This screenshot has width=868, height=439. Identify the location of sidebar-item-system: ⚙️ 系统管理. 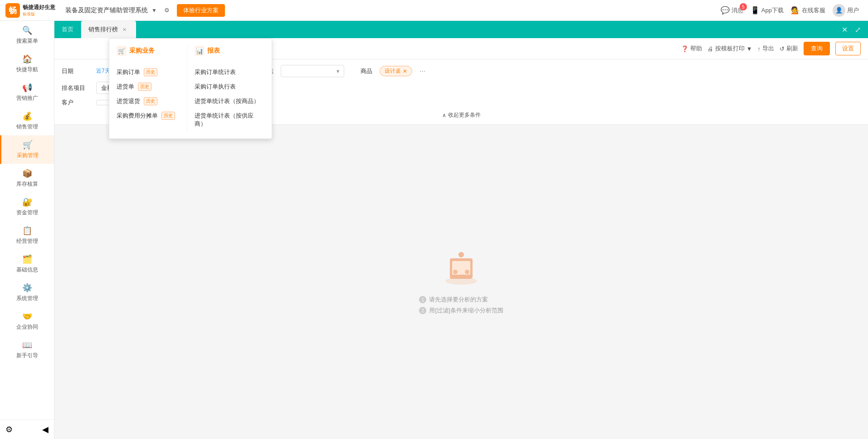
(27, 292).